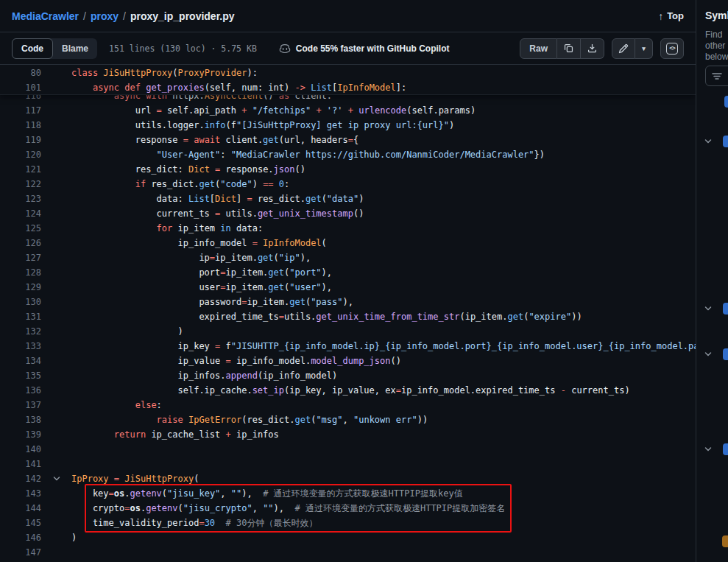  I want to click on copy-button, so click(569, 49).